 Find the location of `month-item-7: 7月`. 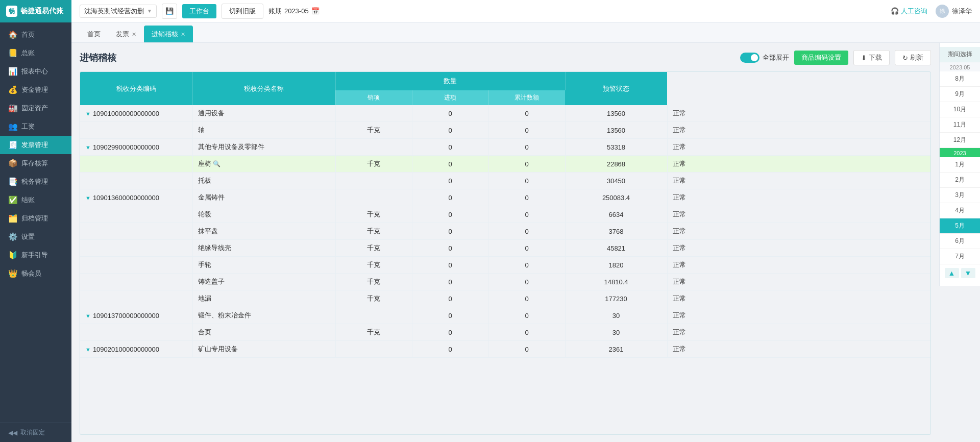

month-item-7: 7月 is located at coordinates (960, 257).